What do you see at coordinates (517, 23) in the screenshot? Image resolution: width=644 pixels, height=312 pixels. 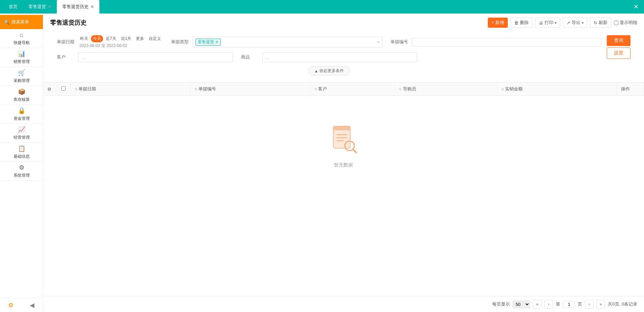 I see `delete-icon: 🗑` at bounding box center [517, 23].